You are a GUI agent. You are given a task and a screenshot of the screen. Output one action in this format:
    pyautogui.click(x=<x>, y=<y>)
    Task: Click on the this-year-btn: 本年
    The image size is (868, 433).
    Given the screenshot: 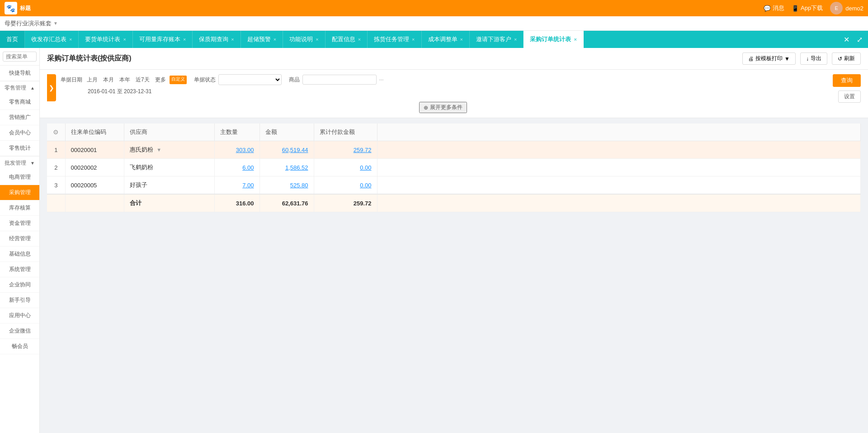 What is the action you would take?
    pyautogui.click(x=125, y=80)
    